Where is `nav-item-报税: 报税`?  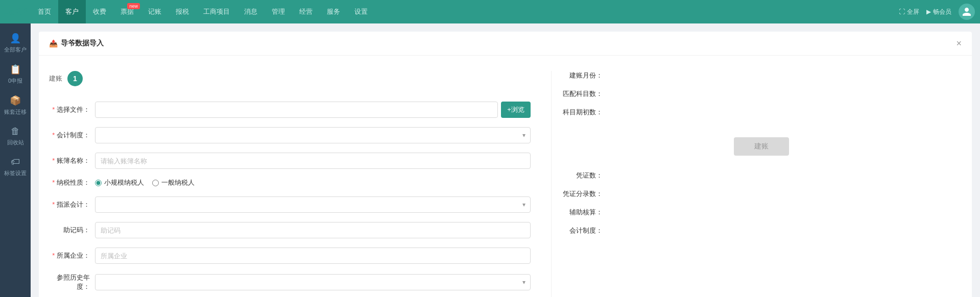 nav-item-报税: 报税 is located at coordinates (182, 12).